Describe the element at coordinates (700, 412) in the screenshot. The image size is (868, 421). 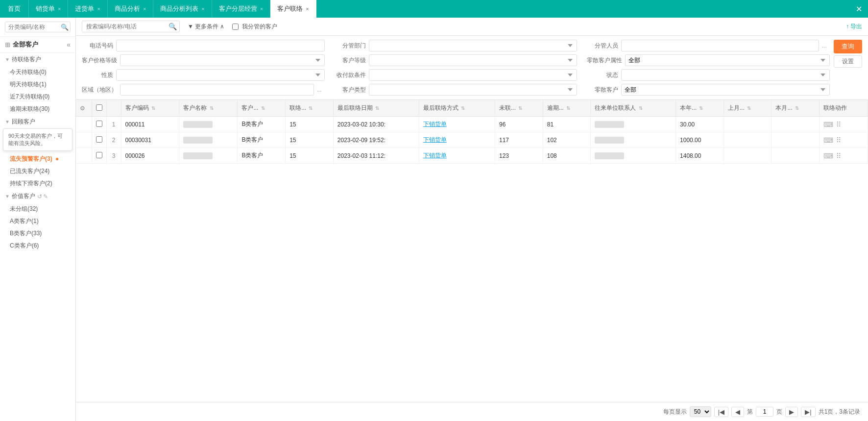
I see `page-size-select: 50` at that location.